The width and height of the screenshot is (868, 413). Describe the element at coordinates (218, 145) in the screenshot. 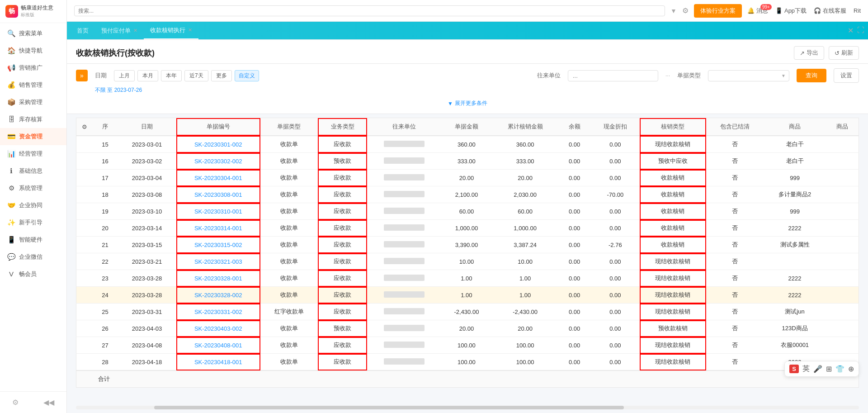

I see `bill-no-link-0: SK-20230301-002` at that location.